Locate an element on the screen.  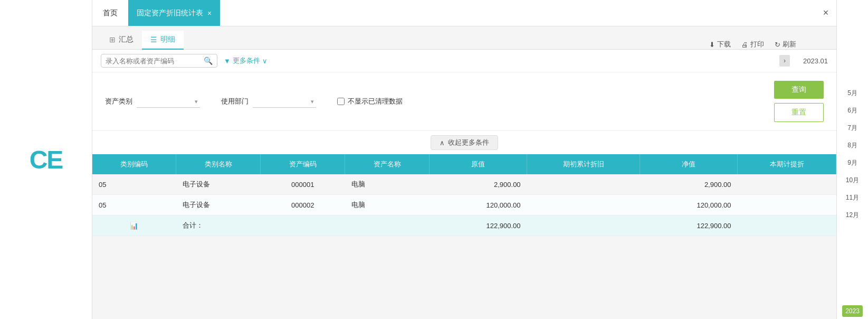
table-row: 05 电子设备 000001 电脑 2,900.00 2,900.00 is located at coordinates (464, 185).